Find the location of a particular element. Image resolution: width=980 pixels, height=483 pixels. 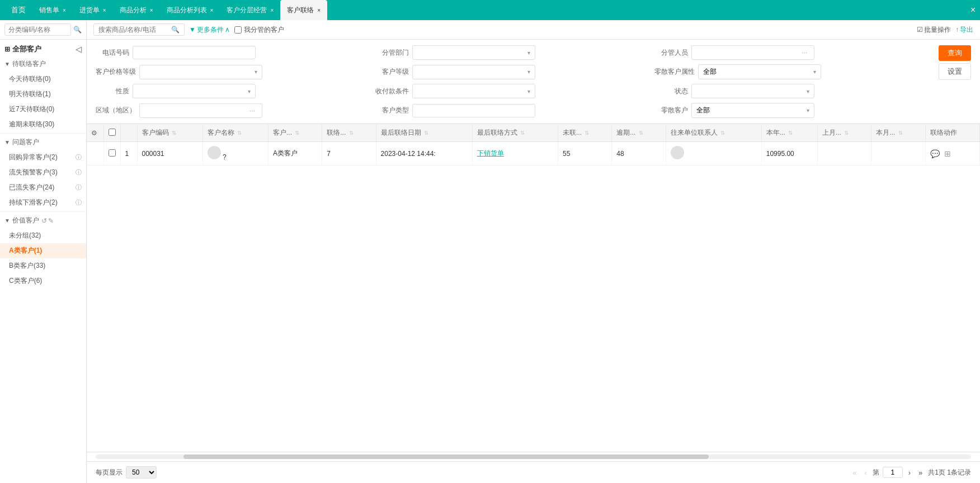

refresh-icon: ↺ is located at coordinates (44, 221).